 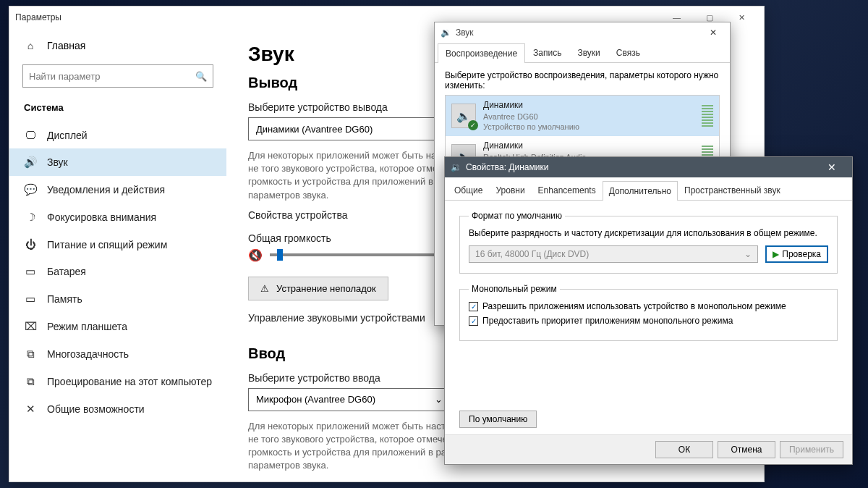 I want to click on sound-instruction: Выберите устройство воспроизведения, пар…, so click(x=582, y=79).